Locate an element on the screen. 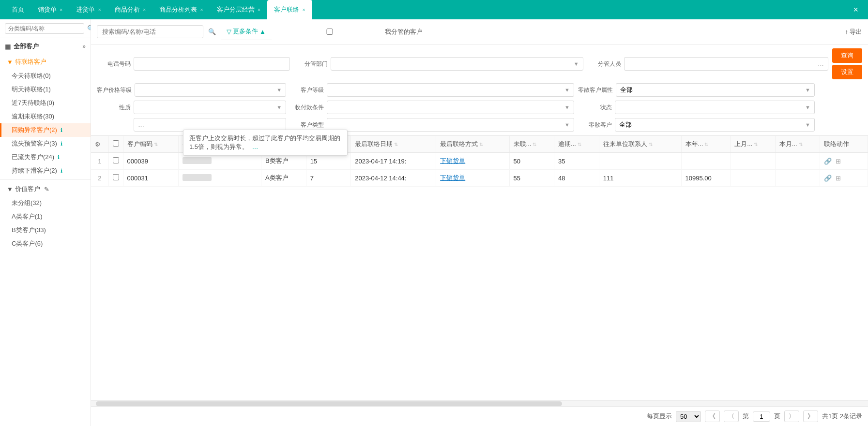 The image size is (868, 426). tooltip-box: 距客户上次交易时长，超过了此客户的平均交易周期的1.5倍，则视为异常。 … is located at coordinates (265, 143).